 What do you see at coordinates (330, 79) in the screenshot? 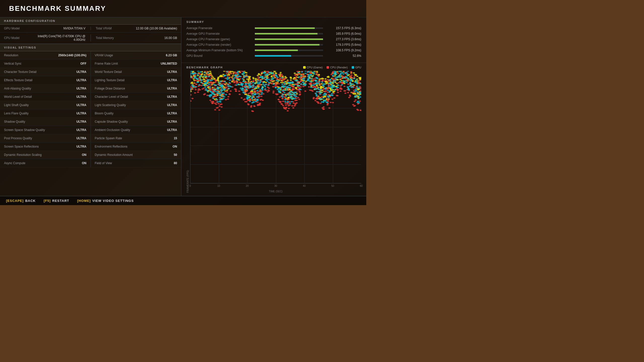
I see `svg-point-1948` at bounding box center [330, 79].